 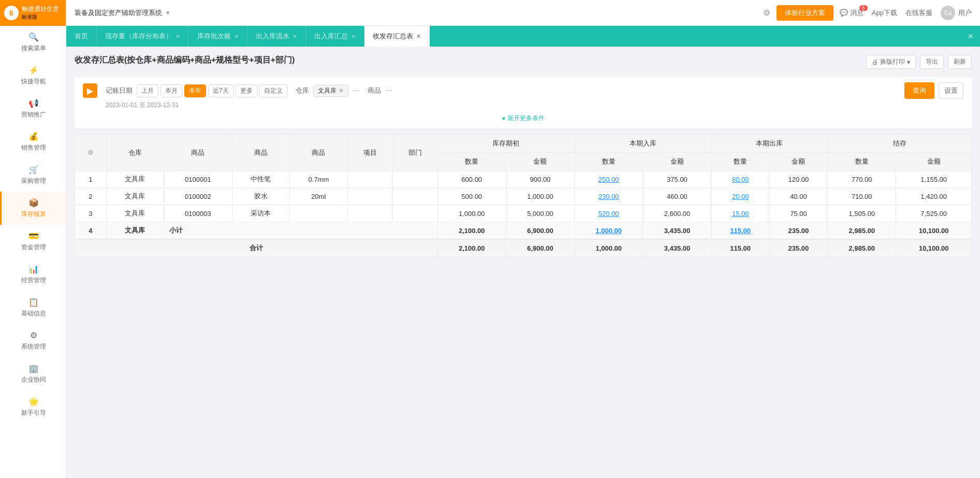 What do you see at coordinates (34, 49) in the screenshot?
I see `sidebar-item-label: 搜索菜单` at bounding box center [34, 49].